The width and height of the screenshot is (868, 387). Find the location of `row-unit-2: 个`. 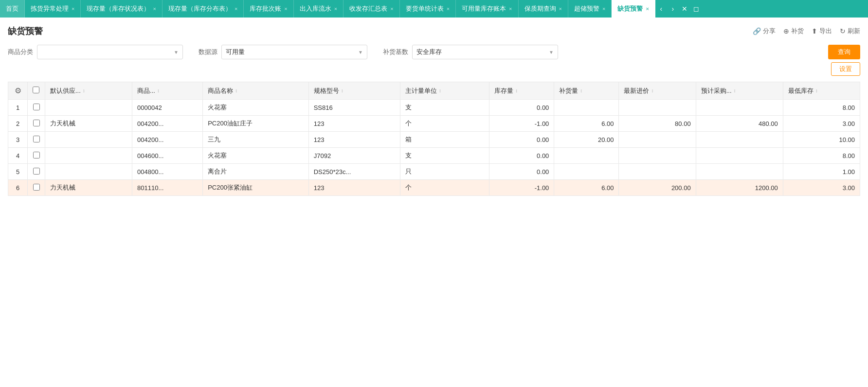

row-unit-2: 个 is located at coordinates (445, 123).